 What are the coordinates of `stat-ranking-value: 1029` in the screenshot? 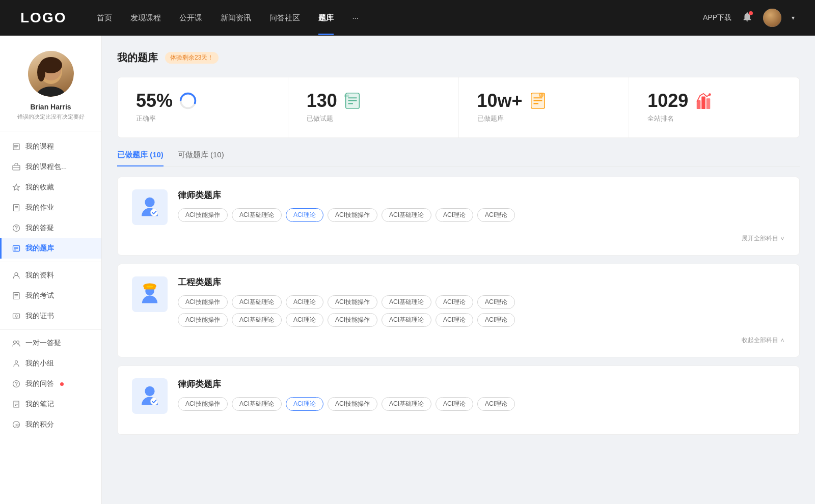 It's located at (668, 101).